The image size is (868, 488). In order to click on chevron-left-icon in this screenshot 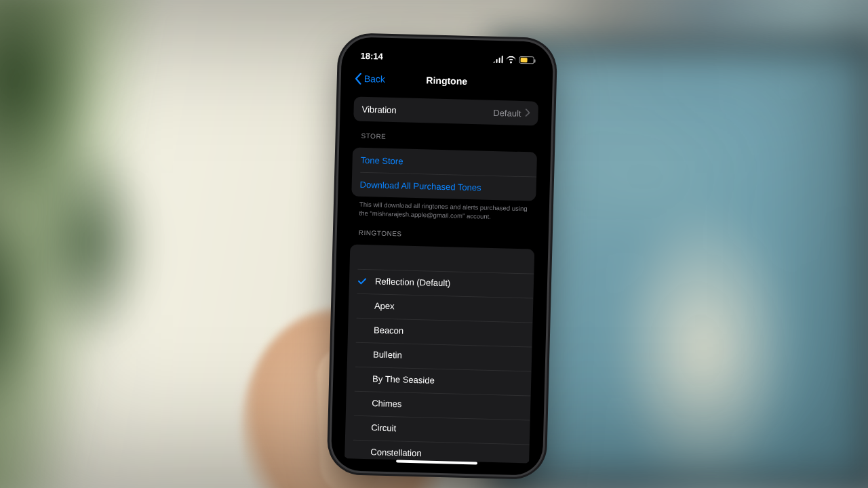, I will do `click(358, 79)`.